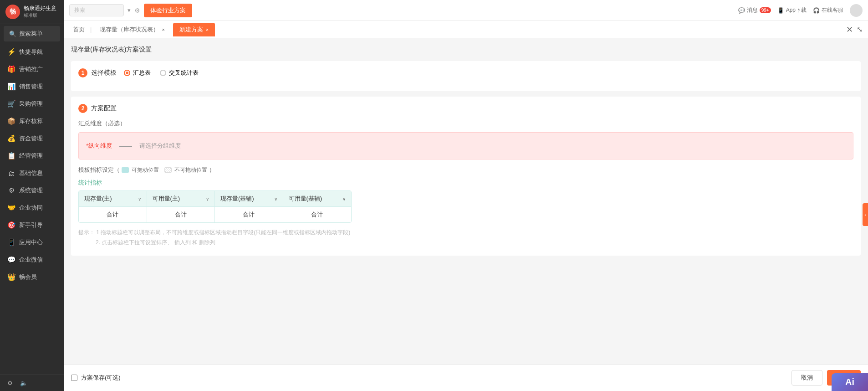 Image resolution: width=868 pixels, height=391 pixels. I want to click on sidebar-item-newcomer: 🎯 新手引导, so click(32, 225).